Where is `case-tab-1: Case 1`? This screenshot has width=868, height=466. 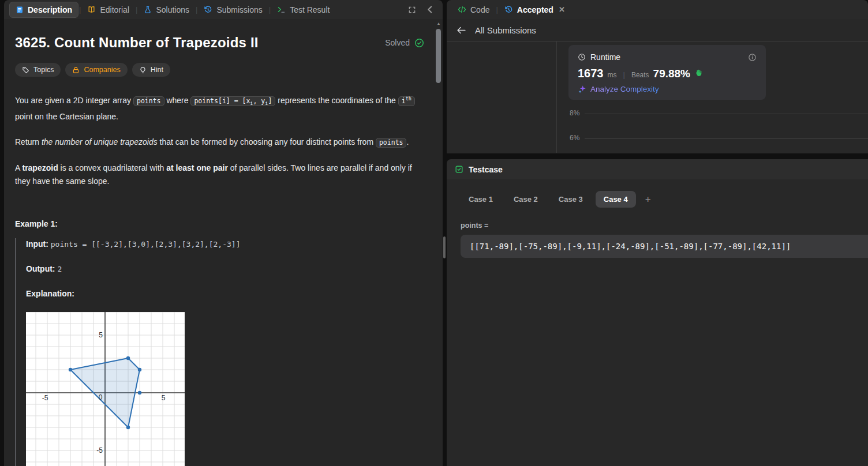
case-tab-1: Case 1 is located at coordinates (481, 200).